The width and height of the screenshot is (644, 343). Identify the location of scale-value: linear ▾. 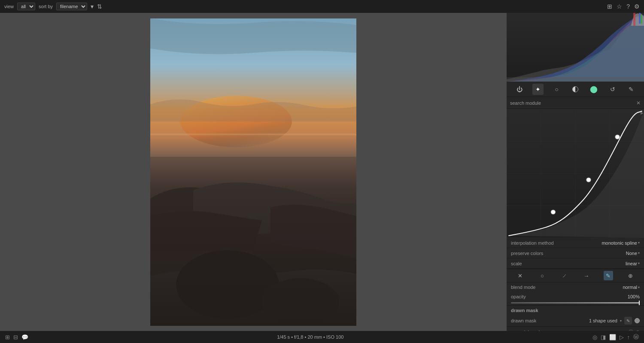
(633, 264).